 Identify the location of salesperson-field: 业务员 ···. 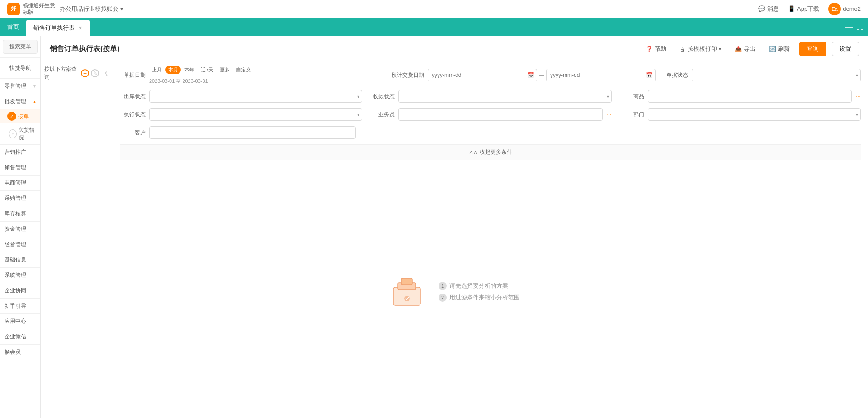
(490, 114).